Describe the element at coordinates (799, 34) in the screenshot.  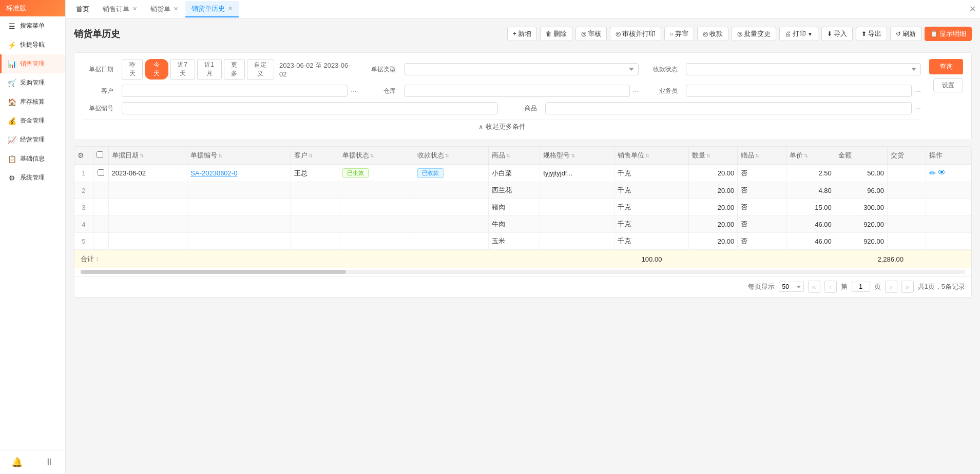
I see `print-button: 🖨 打印 ▼` at that location.